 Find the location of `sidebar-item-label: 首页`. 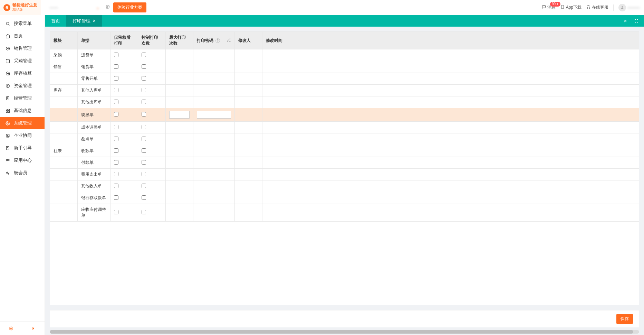

sidebar-item-label: 首页 is located at coordinates (18, 36).